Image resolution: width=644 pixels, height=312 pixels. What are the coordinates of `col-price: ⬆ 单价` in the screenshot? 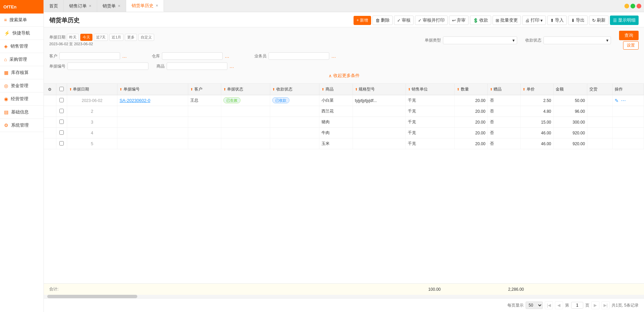 It's located at (537, 89).